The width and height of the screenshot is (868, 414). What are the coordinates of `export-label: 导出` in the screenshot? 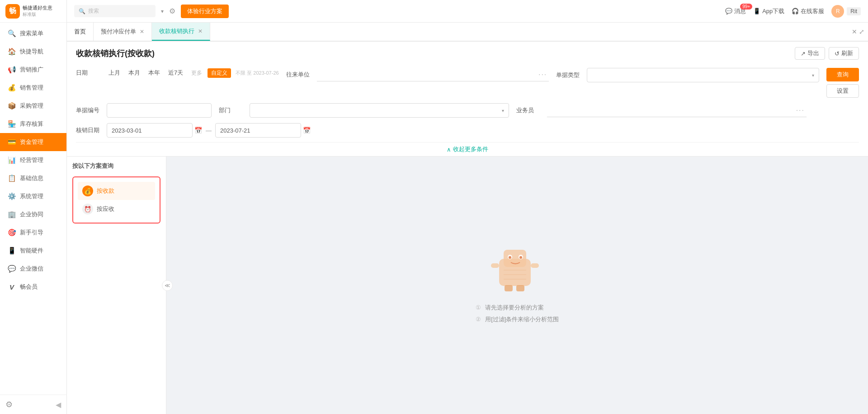 It's located at (813, 53).